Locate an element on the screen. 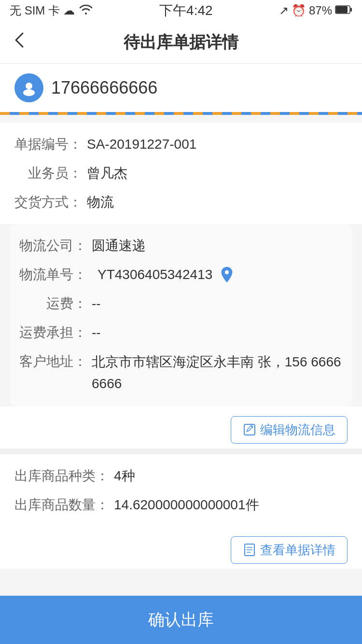 Image resolution: width=362 pixels, height=644 pixels. delivery-method-row: 交货方式： 物流 is located at coordinates (181, 202).